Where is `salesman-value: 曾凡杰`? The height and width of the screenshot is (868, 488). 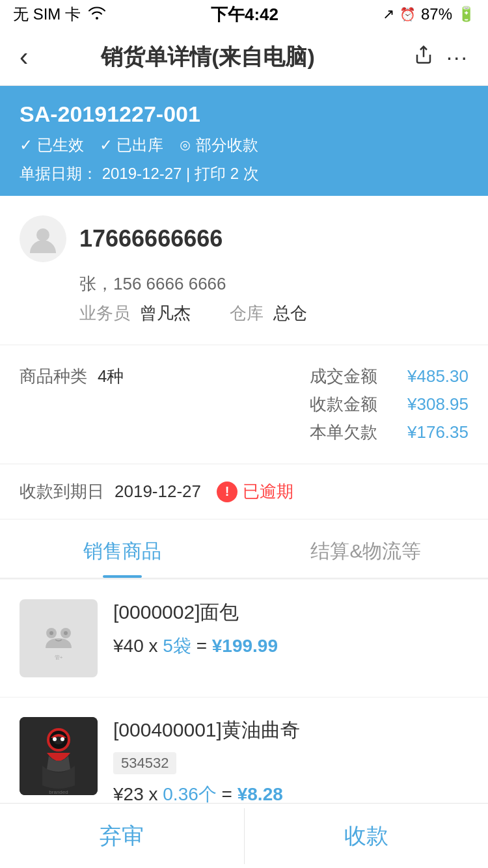 salesman-value: 曾凡杰 is located at coordinates (165, 313).